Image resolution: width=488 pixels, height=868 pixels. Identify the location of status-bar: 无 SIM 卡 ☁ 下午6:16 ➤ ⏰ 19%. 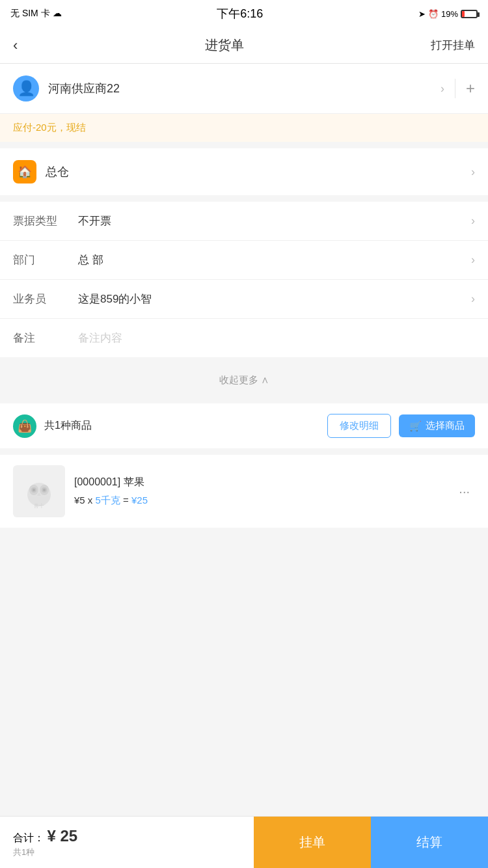
(244, 14).